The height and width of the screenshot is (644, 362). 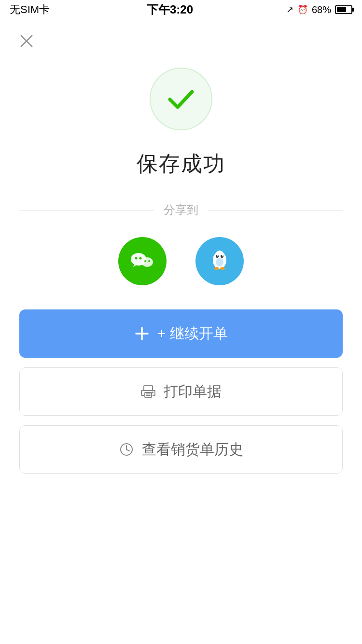 I want to click on location-icon: ↗, so click(x=290, y=10).